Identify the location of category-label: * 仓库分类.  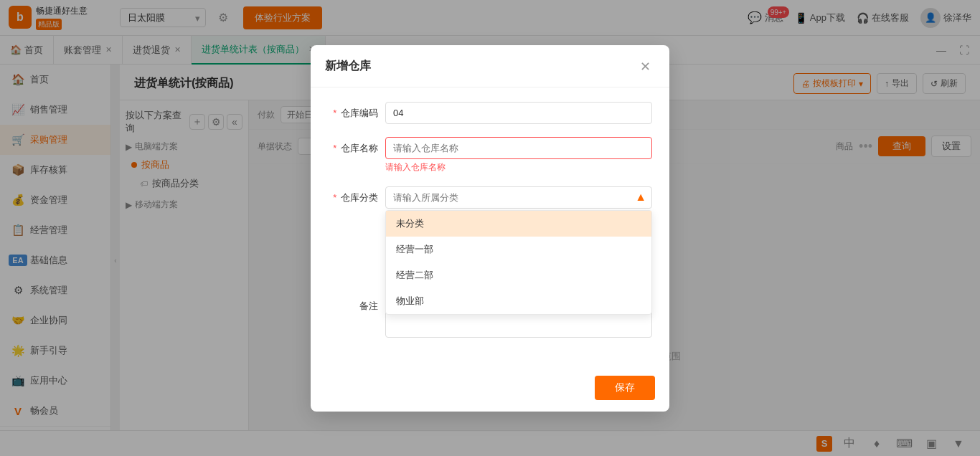
(357, 195).